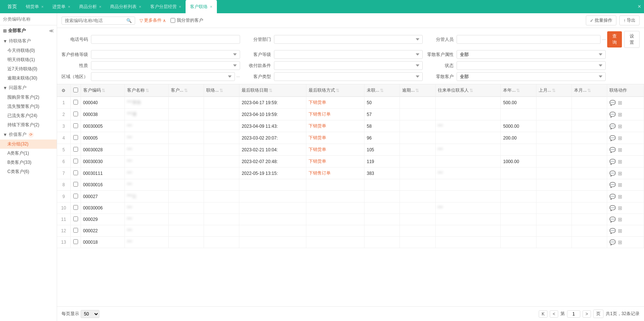 The height and width of the screenshot is (321, 644). Describe the element at coordinates (211, 7) in the screenshot. I see `close-contact-icon: ×` at that location.